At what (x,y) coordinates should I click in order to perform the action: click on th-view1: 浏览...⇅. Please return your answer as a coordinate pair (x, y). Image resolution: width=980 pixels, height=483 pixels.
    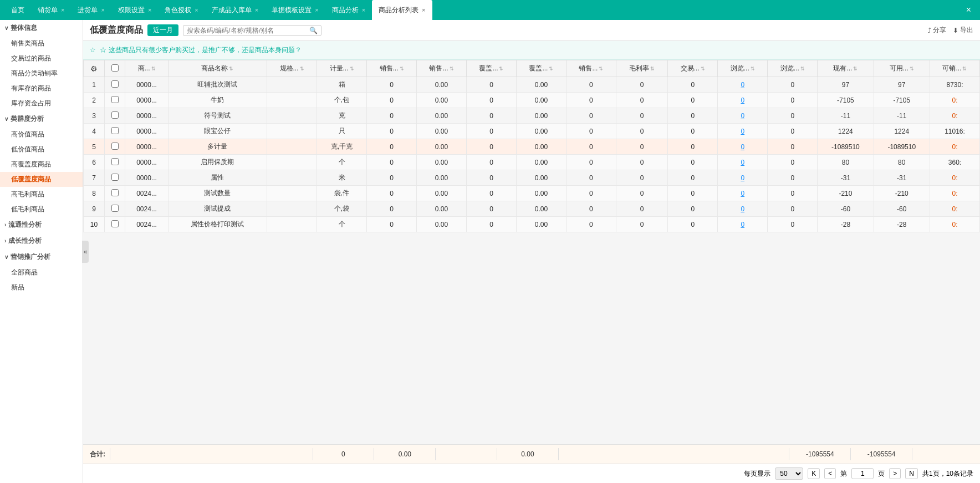
    Looking at the image, I should click on (743, 69).